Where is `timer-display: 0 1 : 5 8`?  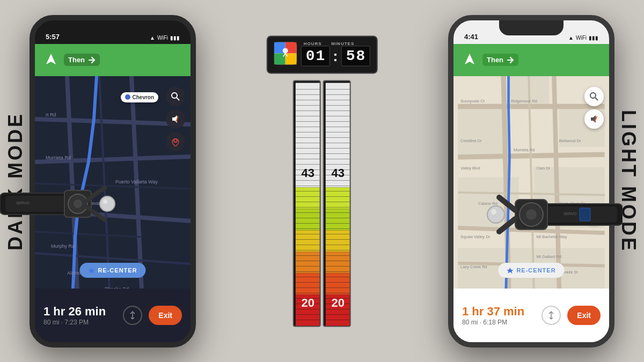
timer-display: 0 1 : 5 8 is located at coordinates (336, 56).